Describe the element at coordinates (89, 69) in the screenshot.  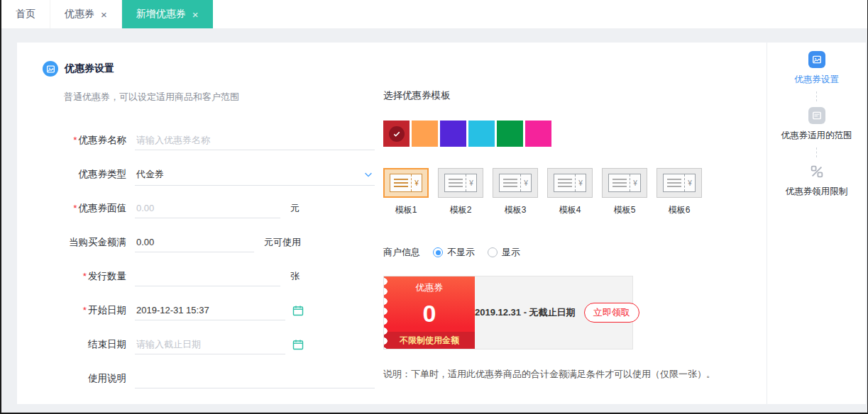
I see `page-title: 优惠券设置` at that location.